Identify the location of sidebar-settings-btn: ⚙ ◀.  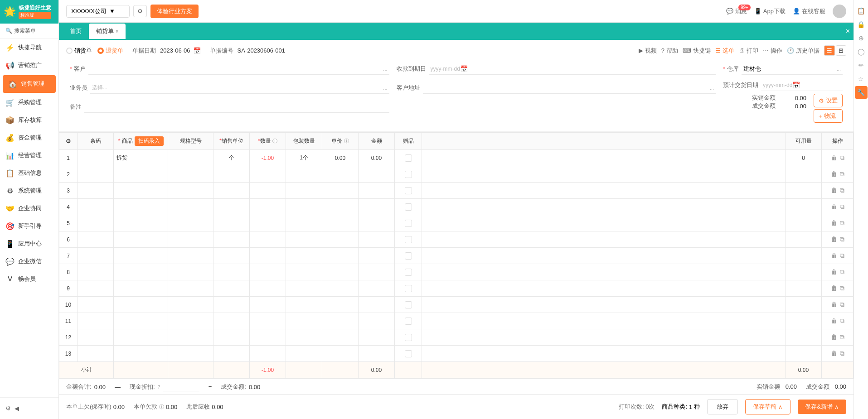
(29, 409).